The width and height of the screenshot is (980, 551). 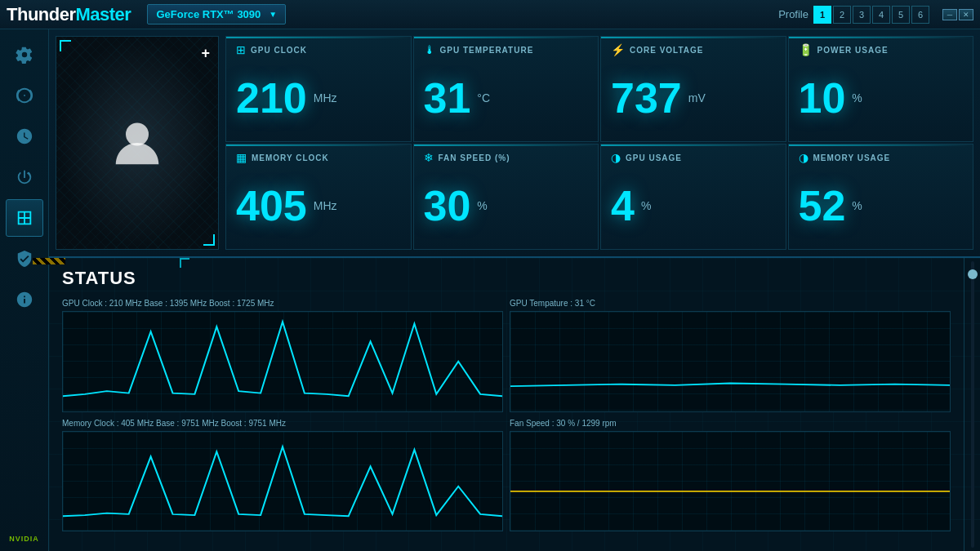 What do you see at coordinates (950, 15) in the screenshot?
I see `minimize-button: ─` at bounding box center [950, 15].